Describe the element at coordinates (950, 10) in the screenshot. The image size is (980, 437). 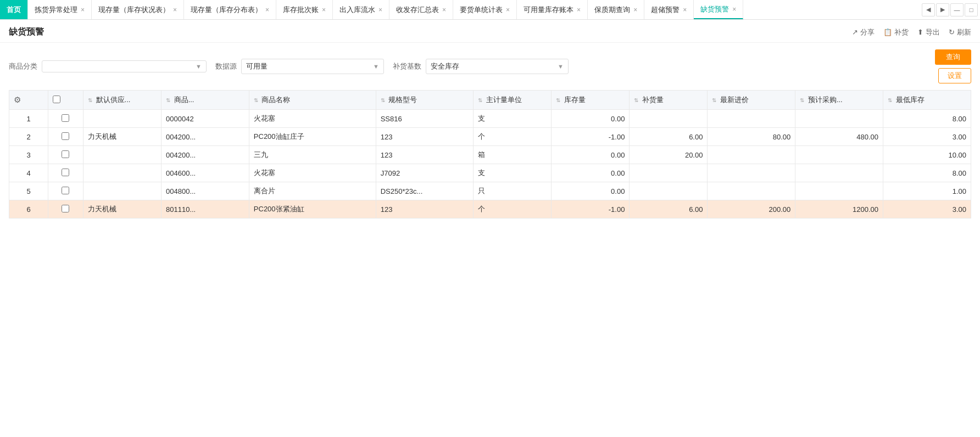
I see `tab-nav-buttons: ◀ ▶ — □` at that location.